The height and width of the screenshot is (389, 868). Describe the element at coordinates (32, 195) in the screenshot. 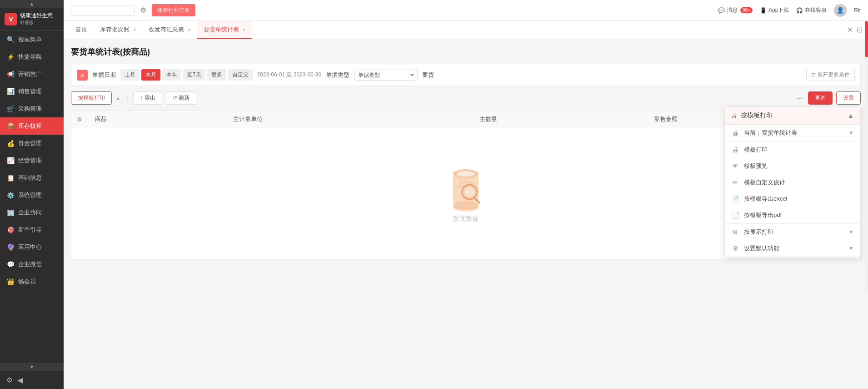

I see `sidebar: ▲ V 畅康通好生意 标准版 🔍 搜索菜单 ⚡ 快捷导航 📢 营销推广 📊 销售…` at that location.